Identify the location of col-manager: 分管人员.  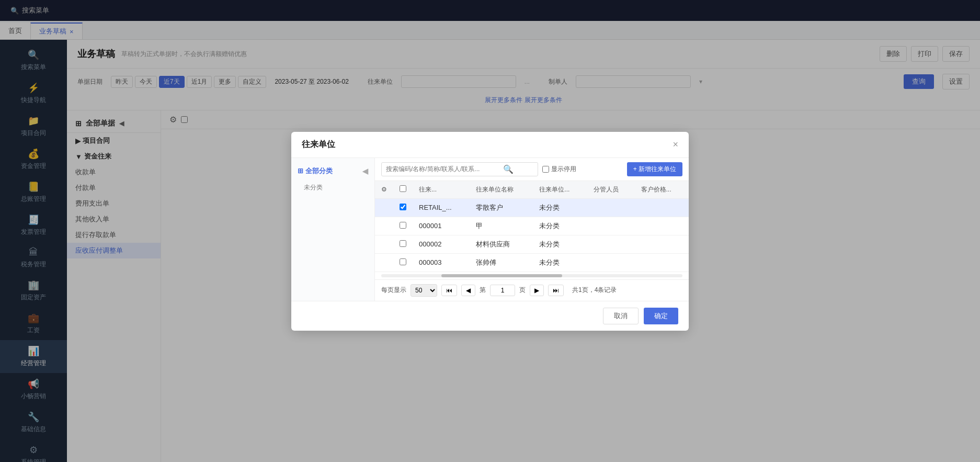
(611, 190).